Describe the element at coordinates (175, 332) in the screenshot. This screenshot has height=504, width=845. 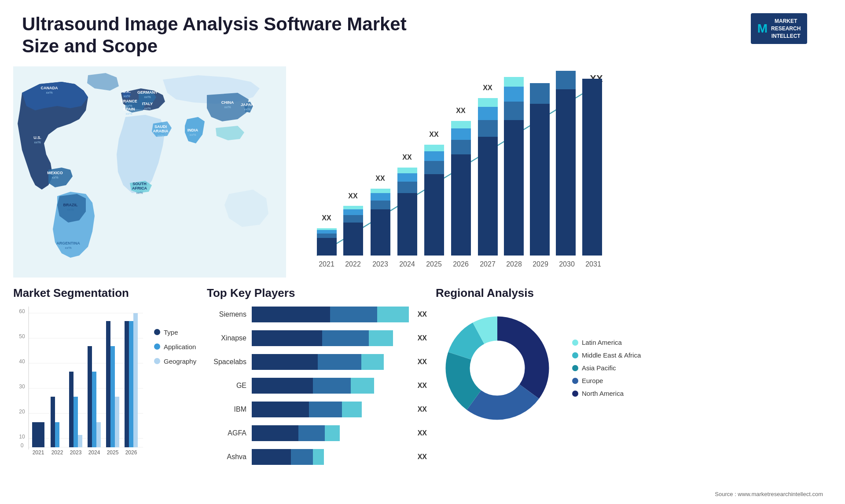
I see `legend-type: Type` at that location.